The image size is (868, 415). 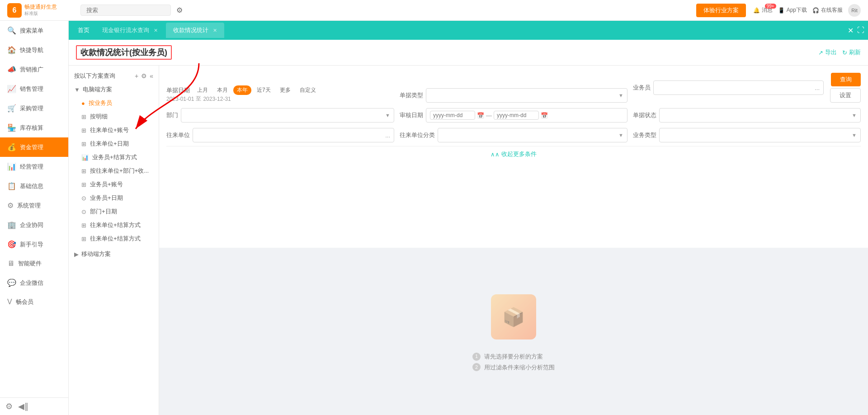 What do you see at coordinates (114, 212) in the screenshot?
I see `scheme-item-8: ⊙ 部门+日期` at bounding box center [114, 212].